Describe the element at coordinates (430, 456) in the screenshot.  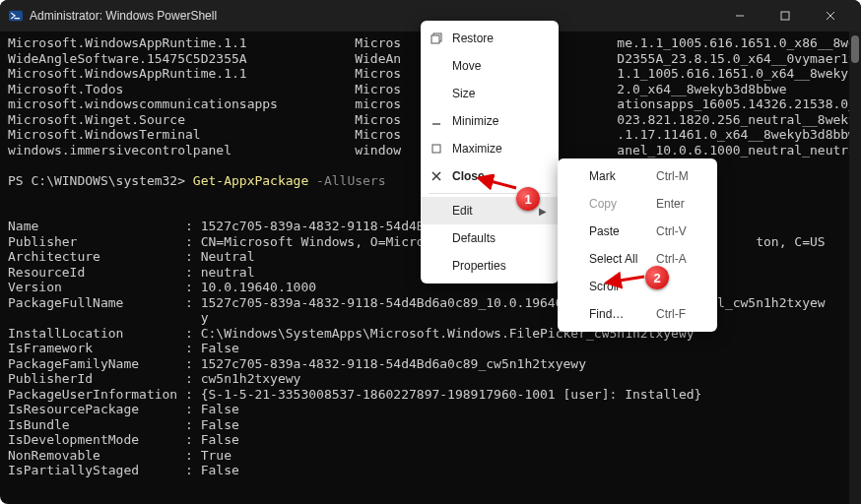
I see `output-line: NonRemovable : True` at that location.